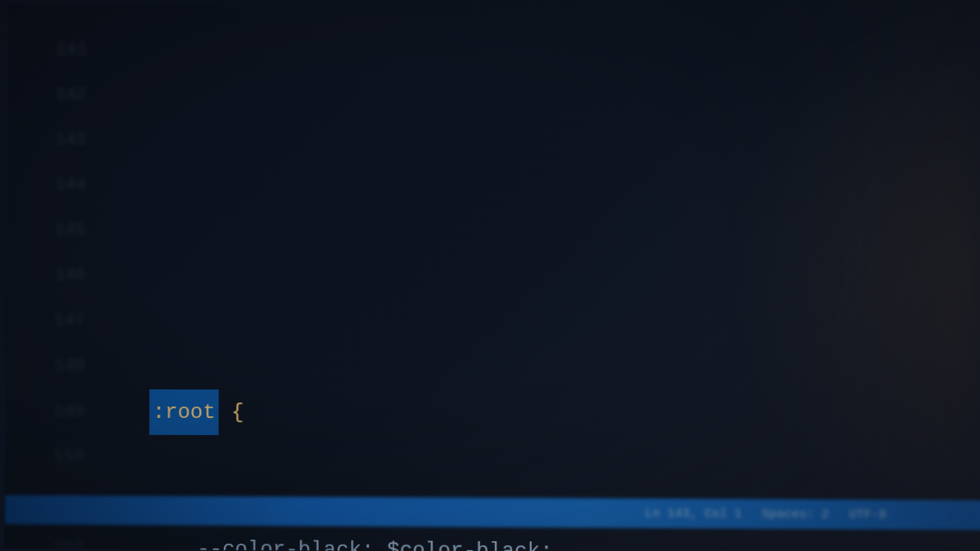 The image size is (980, 551). I want to click on line-number: 148, so click(62, 367).